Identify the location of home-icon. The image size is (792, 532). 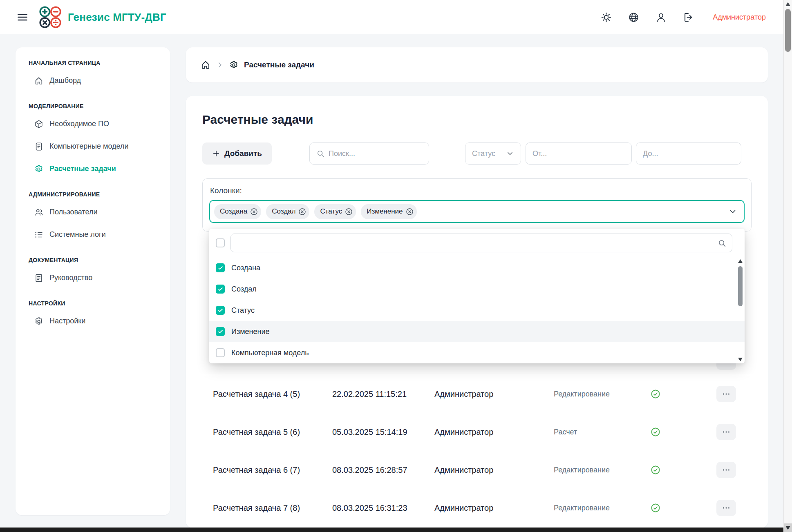
(39, 81).